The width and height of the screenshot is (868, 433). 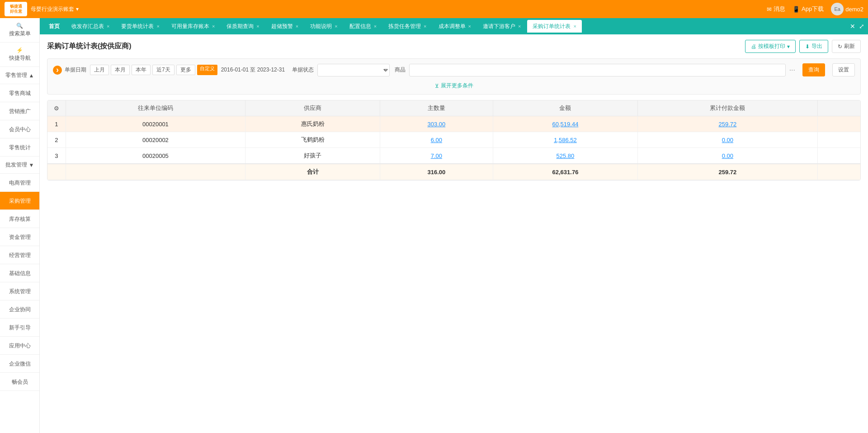 What do you see at coordinates (407, 26) in the screenshot?
I see `tab-pick-task: 拣货任务管理 ×` at bounding box center [407, 26].